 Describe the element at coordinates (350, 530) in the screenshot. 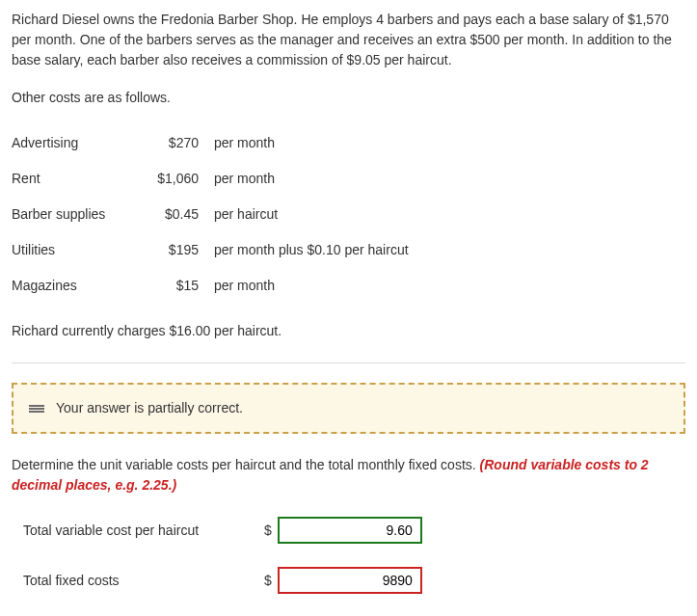

I see `variable-cost-input` at that location.